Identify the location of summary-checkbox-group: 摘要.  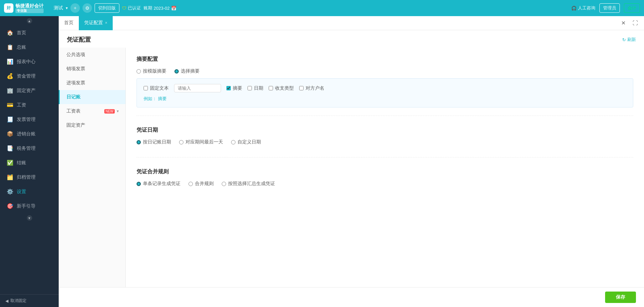
(234, 88).